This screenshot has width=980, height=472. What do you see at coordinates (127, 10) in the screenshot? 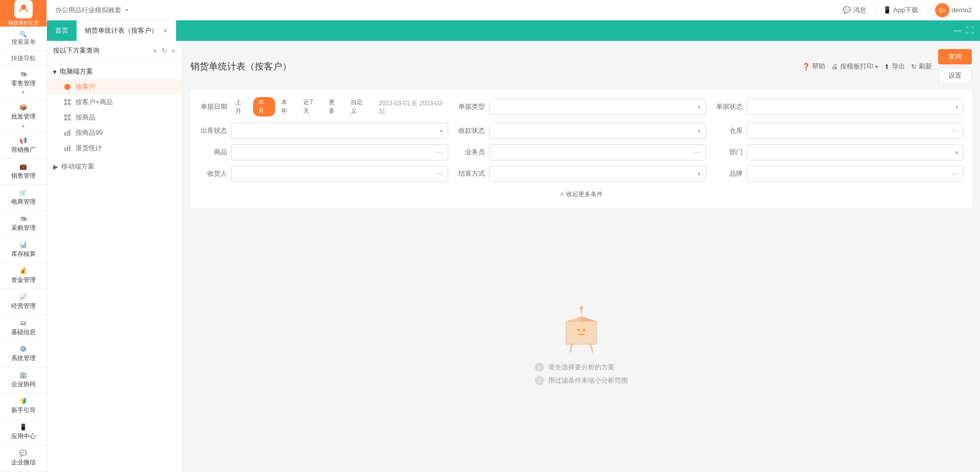
I see `title-dropdown-icon: ▾` at bounding box center [127, 10].